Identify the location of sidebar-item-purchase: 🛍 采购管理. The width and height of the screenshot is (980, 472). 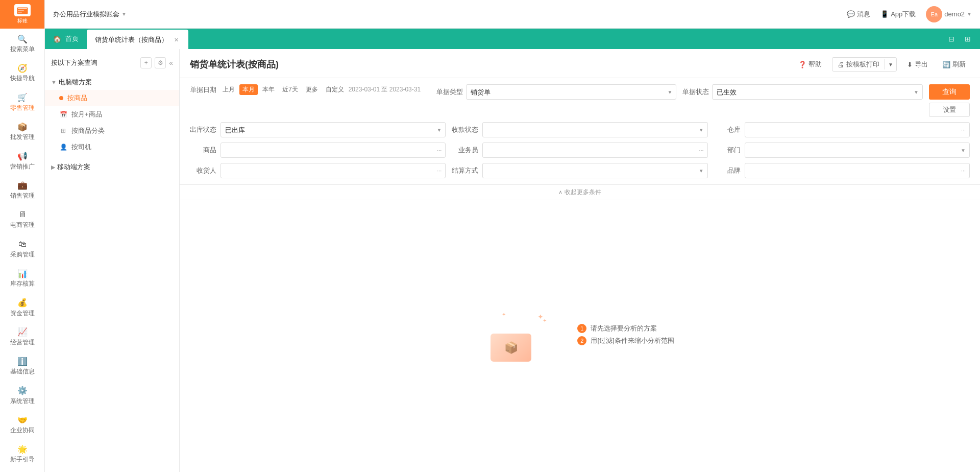
(22, 248).